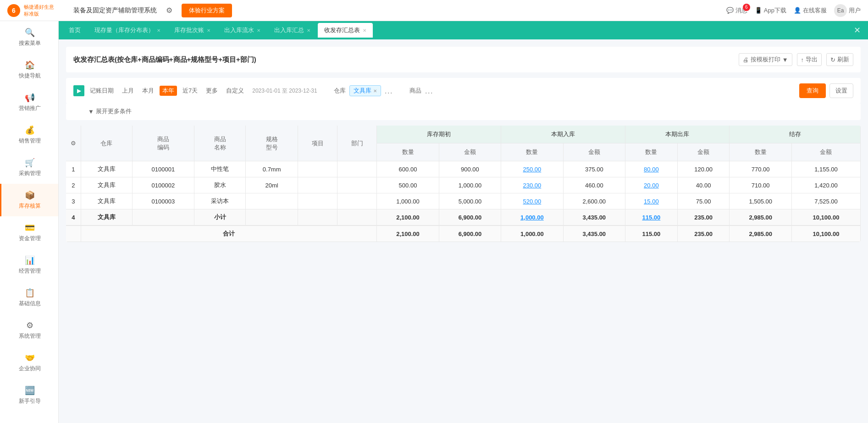 Image resolution: width=868 pixels, height=423 pixels. Describe the element at coordinates (29, 233) in the screenshot. I see `sidebar-item-finance: 💳资金管理` at that location.